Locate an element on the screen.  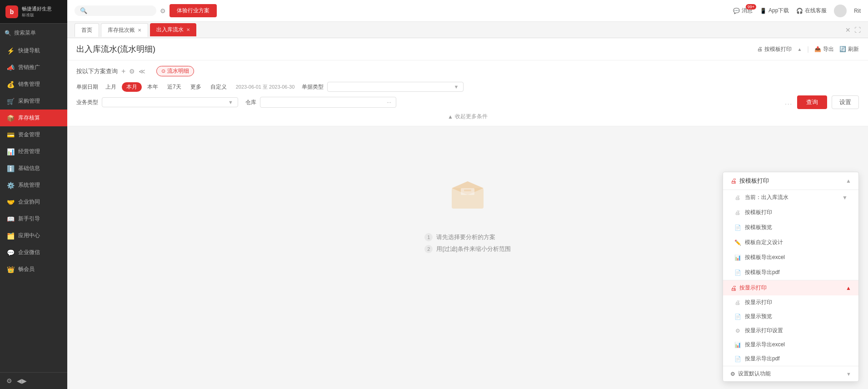
filter-group-warehouse: 仓库 ··· is located at coordinates (321, 102).